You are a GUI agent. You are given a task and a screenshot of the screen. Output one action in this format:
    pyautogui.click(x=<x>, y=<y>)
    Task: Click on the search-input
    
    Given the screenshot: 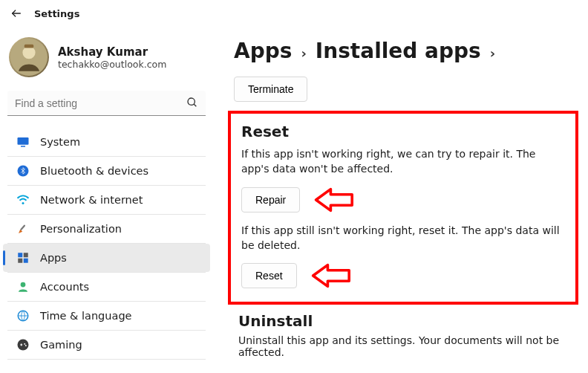 What is the action you would take?
    pyautogui.click(x=107, y=103)
    